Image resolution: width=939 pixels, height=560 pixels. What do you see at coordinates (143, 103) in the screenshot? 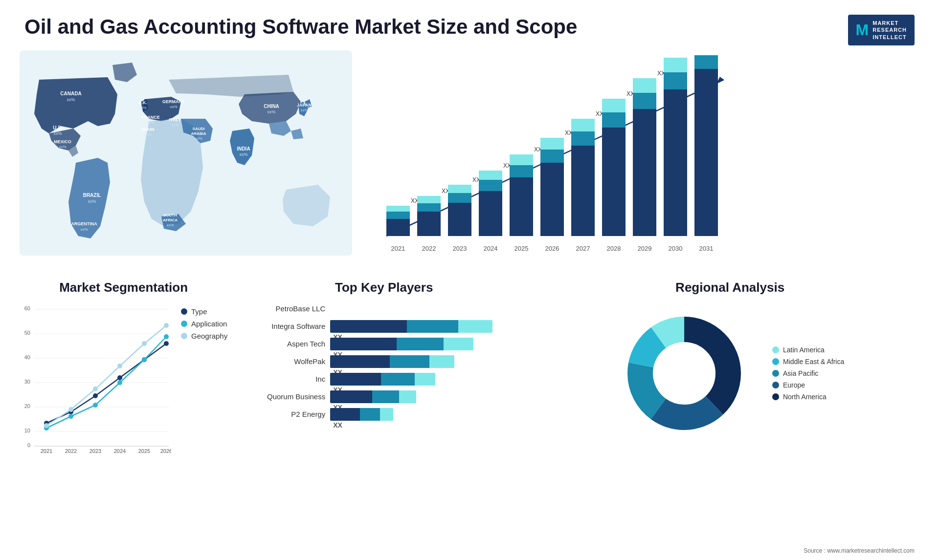
I see `svg-text: U.K.` at bounding box center [143, 103].